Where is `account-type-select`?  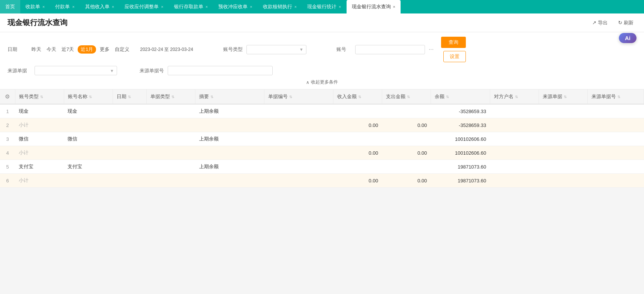
account-type-select is located at coordinates (276, 49).